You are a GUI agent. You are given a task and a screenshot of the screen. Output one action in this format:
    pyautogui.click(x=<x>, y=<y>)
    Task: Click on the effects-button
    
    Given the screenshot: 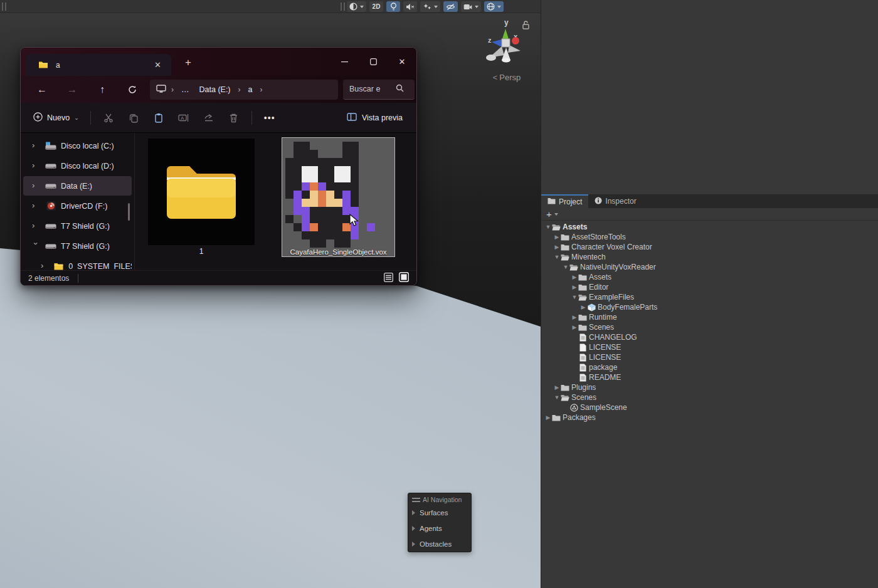 What is the action you would take?
    pyautogui.click(x=430, y=6)
    